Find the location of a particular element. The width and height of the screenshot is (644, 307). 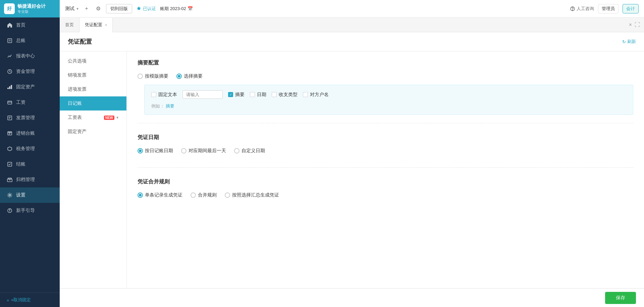

sidebar-item-report: 报表中心 is located at coordinates (30, 56).